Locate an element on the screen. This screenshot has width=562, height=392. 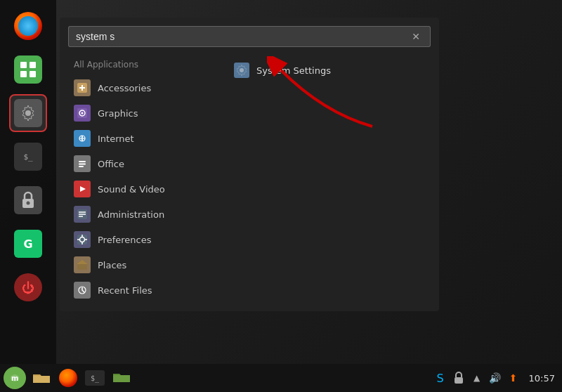
category-label-graphics: Graphics is located at coordinates (118, 114).